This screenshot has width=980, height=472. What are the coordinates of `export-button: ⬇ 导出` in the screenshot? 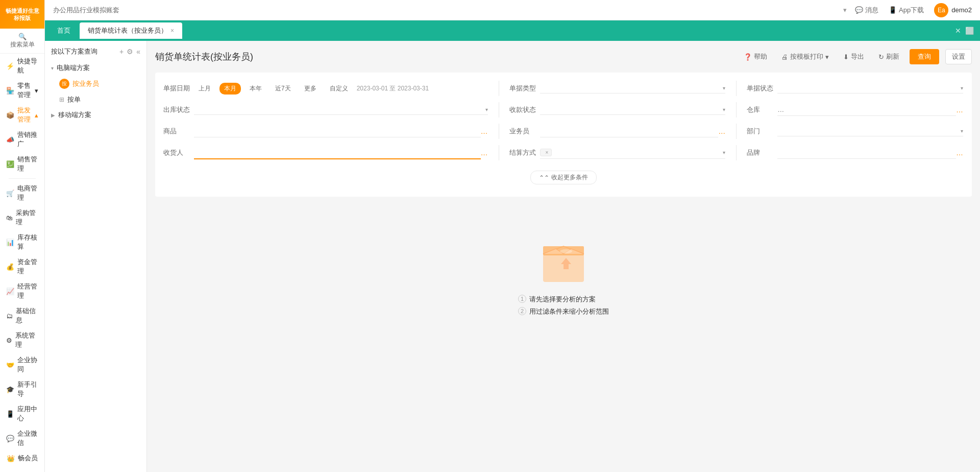 It's located at (853, 57).